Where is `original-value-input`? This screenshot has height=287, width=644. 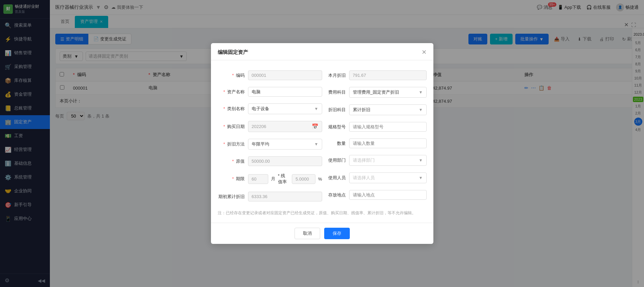
original-value-input is located at coordinates (285, 161).